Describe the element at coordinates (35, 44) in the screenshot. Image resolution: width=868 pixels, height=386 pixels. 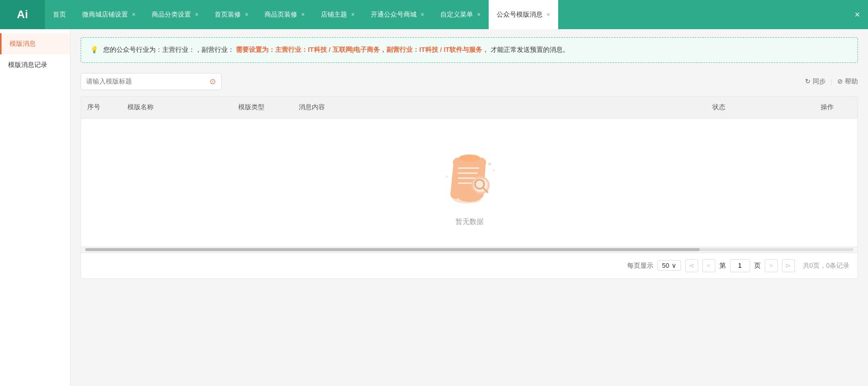
I see `sidebar-item-template-message: 模版消息` at that location.